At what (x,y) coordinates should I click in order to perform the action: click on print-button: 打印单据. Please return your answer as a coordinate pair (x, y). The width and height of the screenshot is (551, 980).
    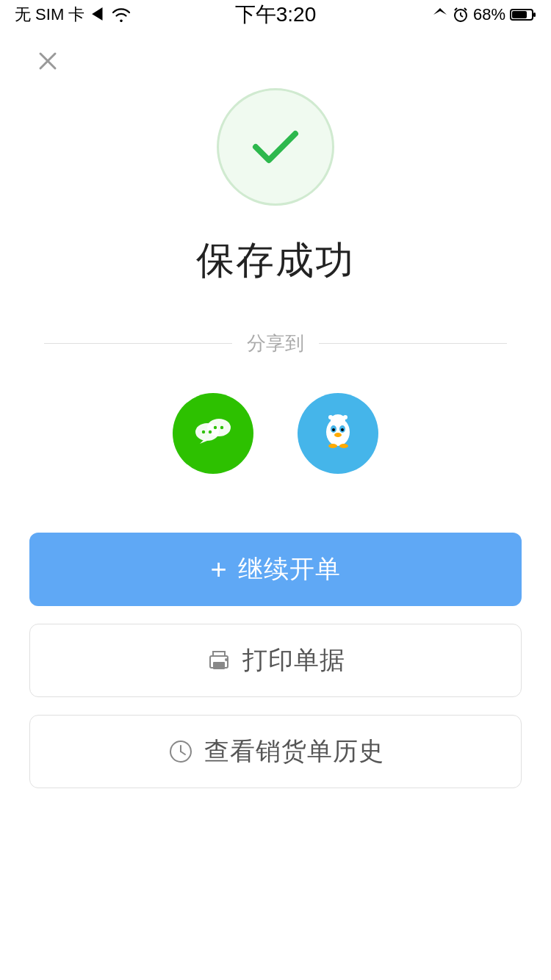
    Looking at the image, I should click on (276, 660).